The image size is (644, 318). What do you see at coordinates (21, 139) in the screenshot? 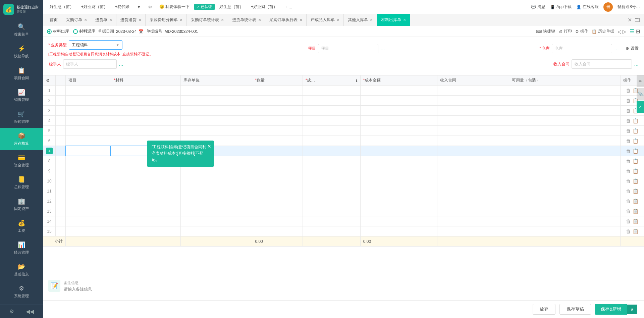
I see `sidebar-item-inventory: 📦 库存核算` at bounding box center [21, 139].